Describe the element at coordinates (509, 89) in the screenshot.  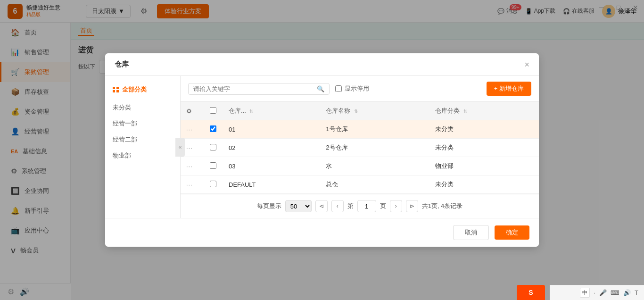
I see `add-warehouse-button: + 新增仓库` at that location.